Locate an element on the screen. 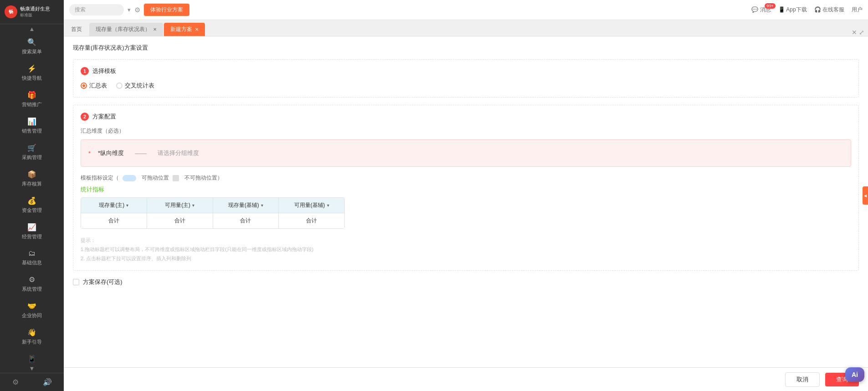  finance-icon: 💰 is located at coordinates (32, 201).